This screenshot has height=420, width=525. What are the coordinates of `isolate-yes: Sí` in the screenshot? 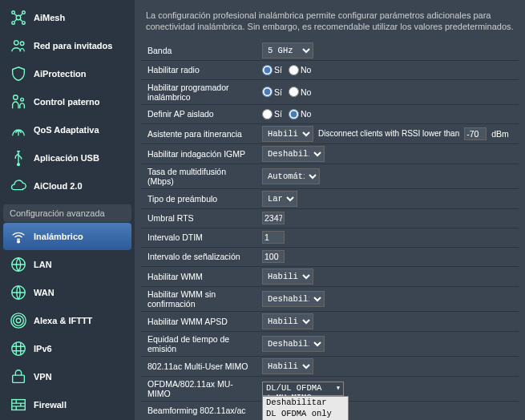 It's located at (273, 114).